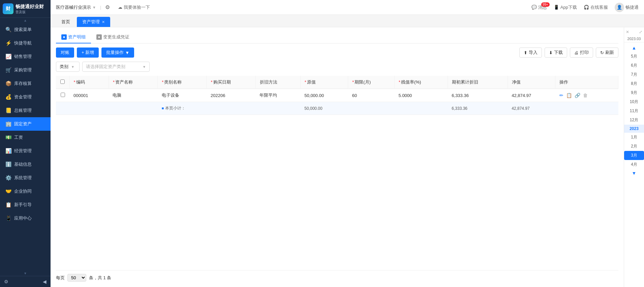 This screenshot has height=287, width=644. Describe the element at coordinates (8, 124) in the screenshot. I see `fixed-assets-icon: 🏢` at that location.